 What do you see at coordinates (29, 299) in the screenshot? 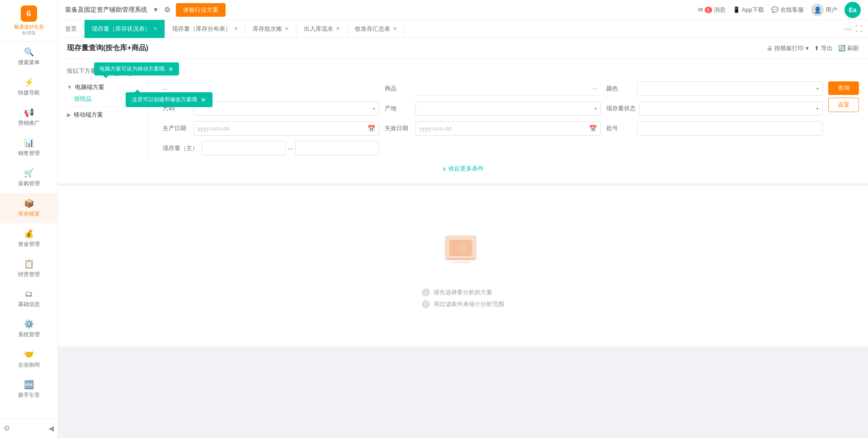
I see `sidebar-item-basic: 🗂 基础信息` at bounding box center [29, 299].